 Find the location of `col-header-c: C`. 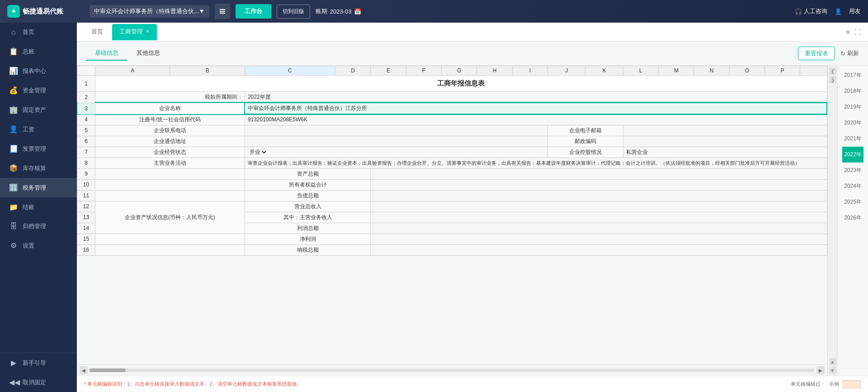

col-header-c: C is located at coordinates (290, 71).